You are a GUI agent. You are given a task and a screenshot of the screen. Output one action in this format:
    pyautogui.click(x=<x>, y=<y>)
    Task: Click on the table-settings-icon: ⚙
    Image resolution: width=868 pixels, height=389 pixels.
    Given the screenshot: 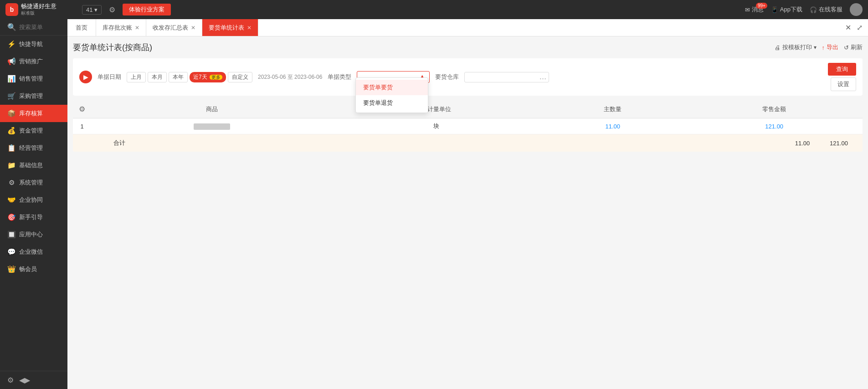 What is the action you would take?
    pyautogui.click(x=82, y=109)
    